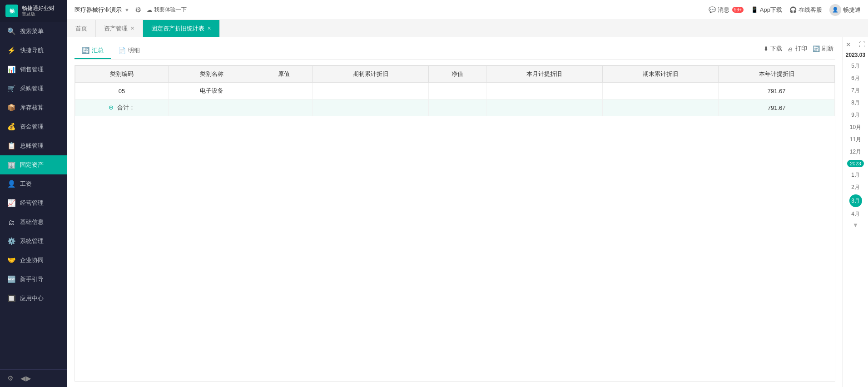 The image size is (868, 387). Describe the element at coordinates (660, 74) in the screenshot. I see `col-end-dep: 期末累计折旧` at that location.